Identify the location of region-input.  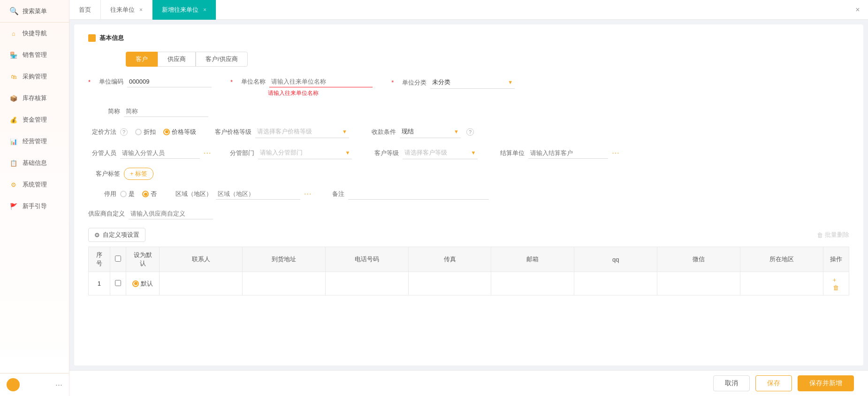
(258, 194).